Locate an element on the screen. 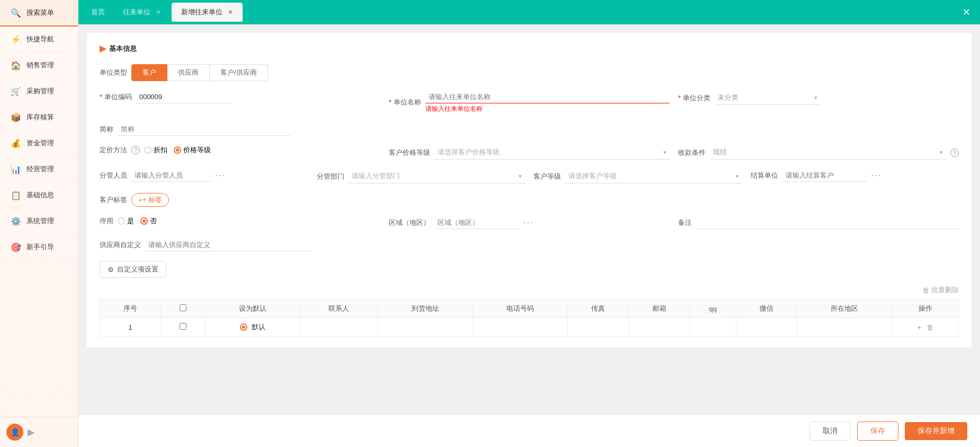 The height and width of the screenshot is (447, 980). region-field: 区域（地区） ··· is located at coordinates (529, 223).